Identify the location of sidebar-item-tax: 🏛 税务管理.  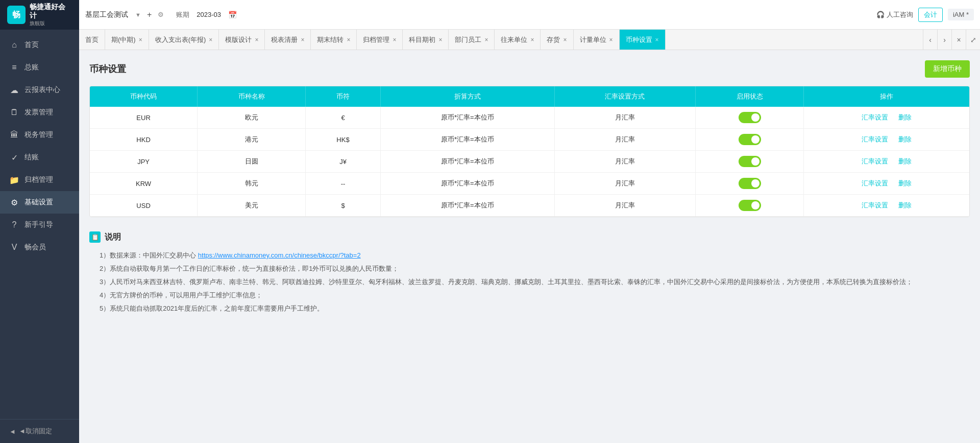
(40, 135).